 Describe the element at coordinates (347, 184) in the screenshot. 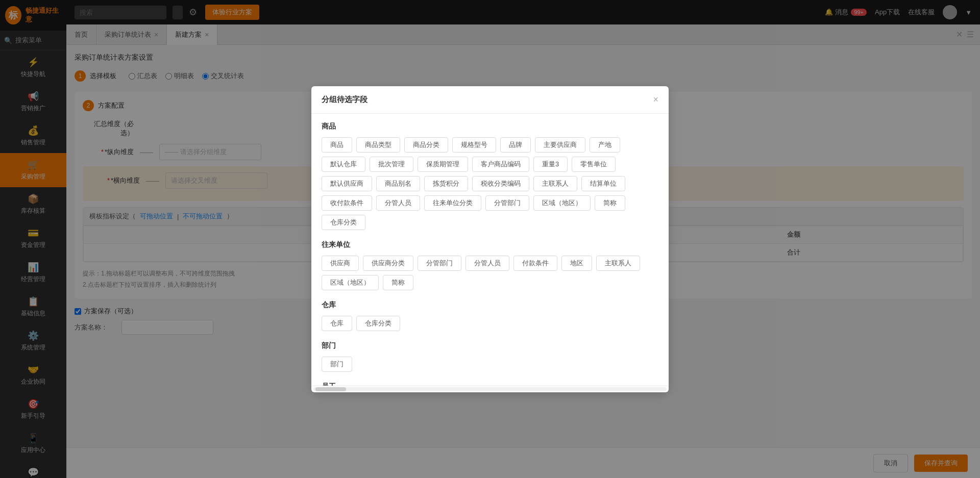

I see `field-tag-0-13: 默认供应商` at that location.